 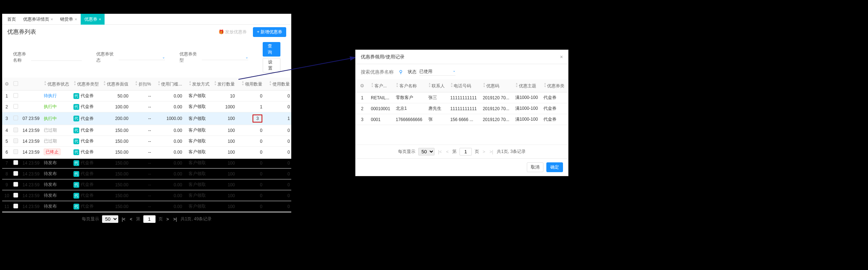 I want to click on col-header: 发放方式, so click(x=201, y=84).